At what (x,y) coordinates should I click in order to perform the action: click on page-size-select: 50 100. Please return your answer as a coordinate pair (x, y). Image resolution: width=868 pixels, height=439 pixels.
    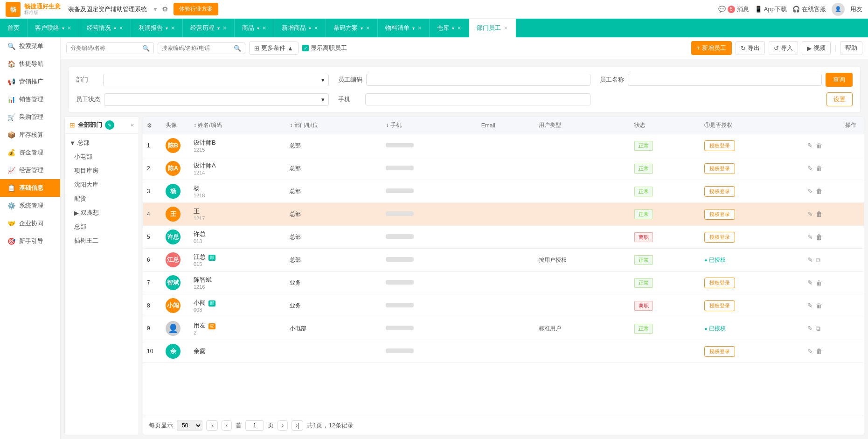
    Looking at the image, I should click on (189, 425).